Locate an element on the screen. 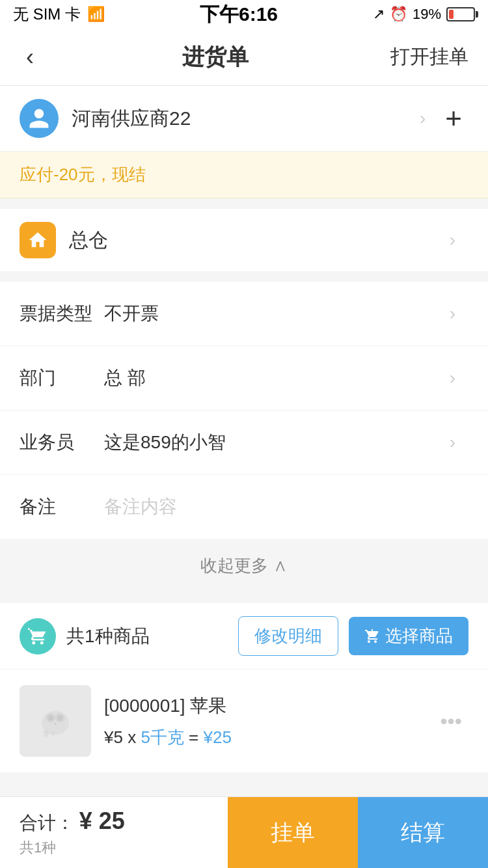 The width and height of the screenshot is (488, 868). product-name: [0000001] 苹果 is located at coordinates (269, 706).